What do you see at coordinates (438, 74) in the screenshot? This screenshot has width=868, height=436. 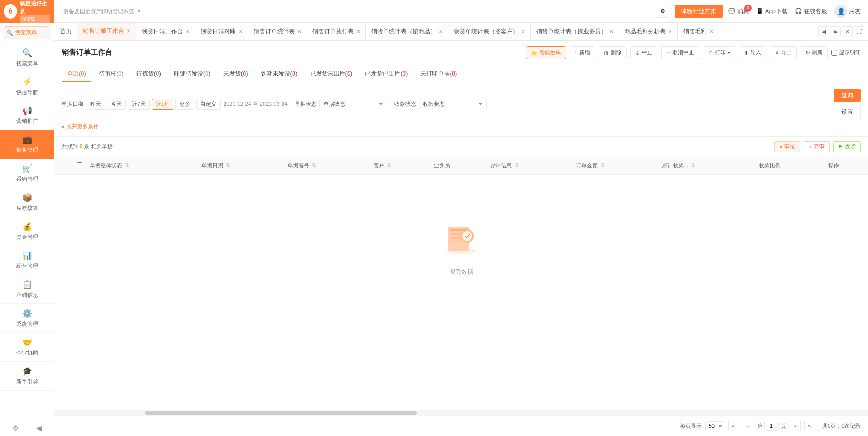 I see `sub-tab-unprinted: 未打印单据(0)` at bounding box center [438, 74].